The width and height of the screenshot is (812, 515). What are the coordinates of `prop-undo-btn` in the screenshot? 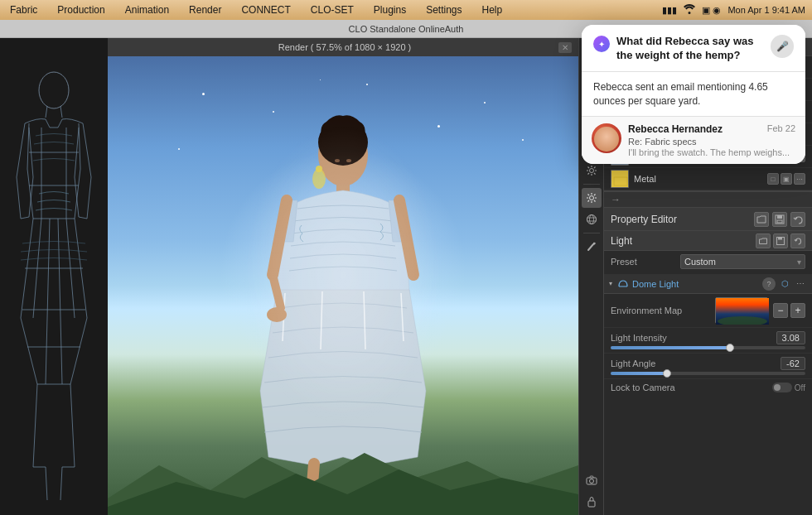 It's located at (798, 219).